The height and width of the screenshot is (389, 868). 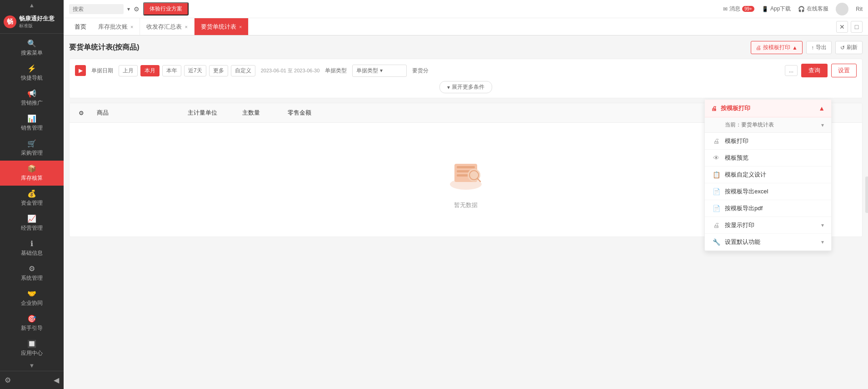 I want to click on sidebar-logo: 畅 畅康通好生意 标准版, so click(x=32, y=22).